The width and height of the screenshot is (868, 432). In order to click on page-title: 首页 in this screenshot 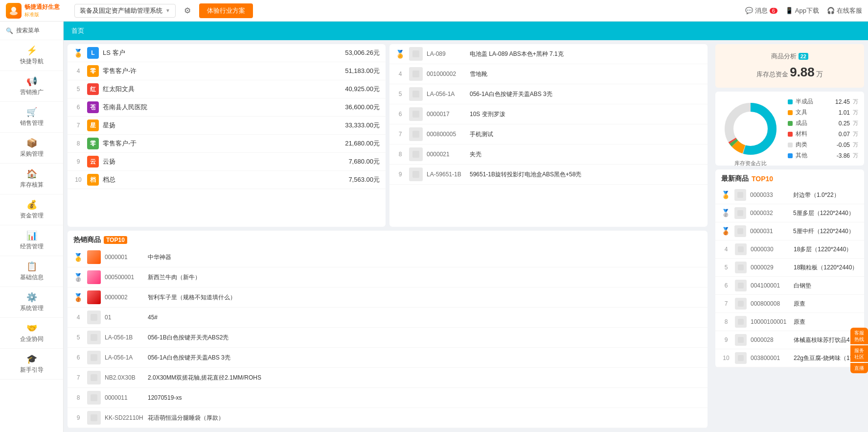, I will do `click(78, 31)`.